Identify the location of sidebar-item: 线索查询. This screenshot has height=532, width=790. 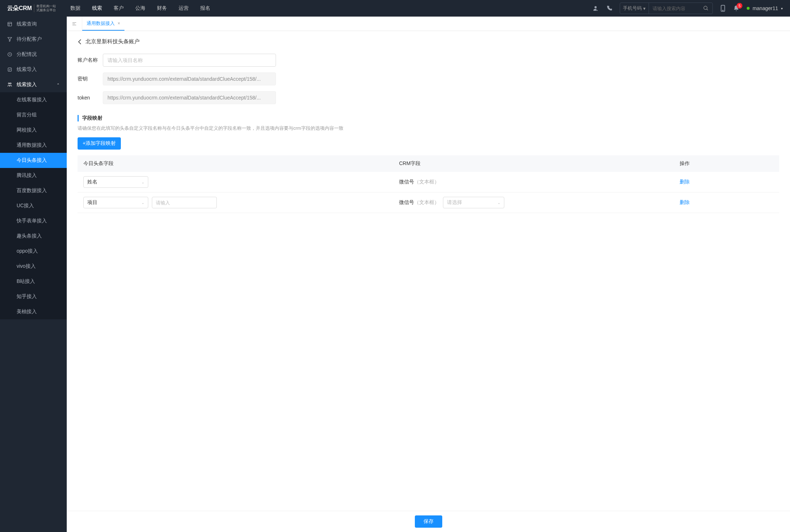
(33, 24).